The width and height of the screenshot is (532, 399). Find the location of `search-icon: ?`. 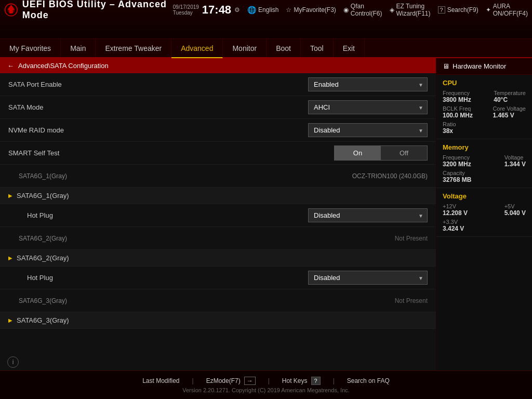

search-icon: ? is located at coordinates (442, 10).